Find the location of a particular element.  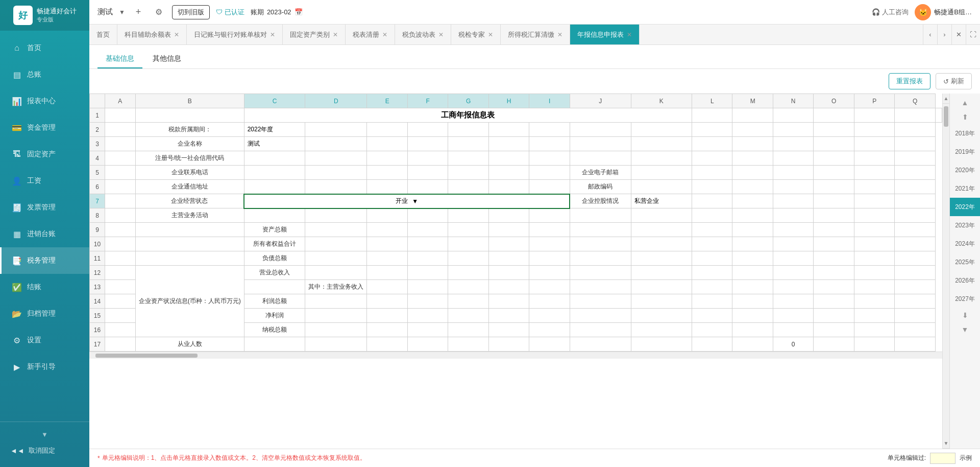

h-scroll-thumb is located at coordinates (146, 356).